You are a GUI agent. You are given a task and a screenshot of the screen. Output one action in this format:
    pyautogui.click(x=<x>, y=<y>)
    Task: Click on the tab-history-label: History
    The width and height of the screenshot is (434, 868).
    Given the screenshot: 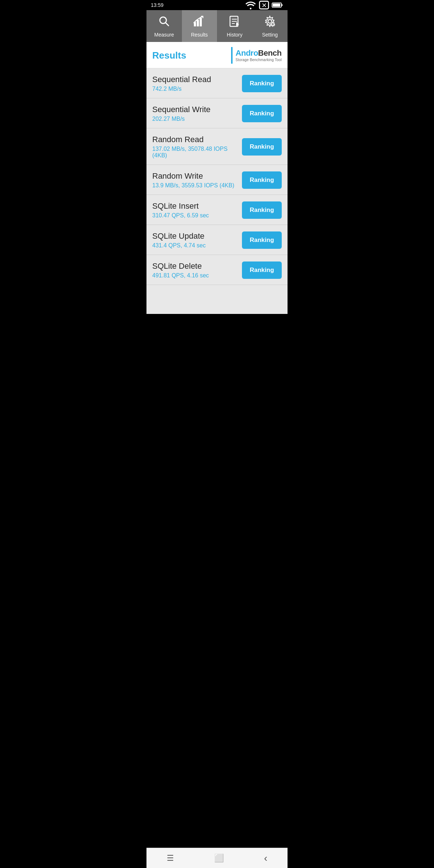 What is the action you would take?
    pyautogui.click(x=235, y=35)
    